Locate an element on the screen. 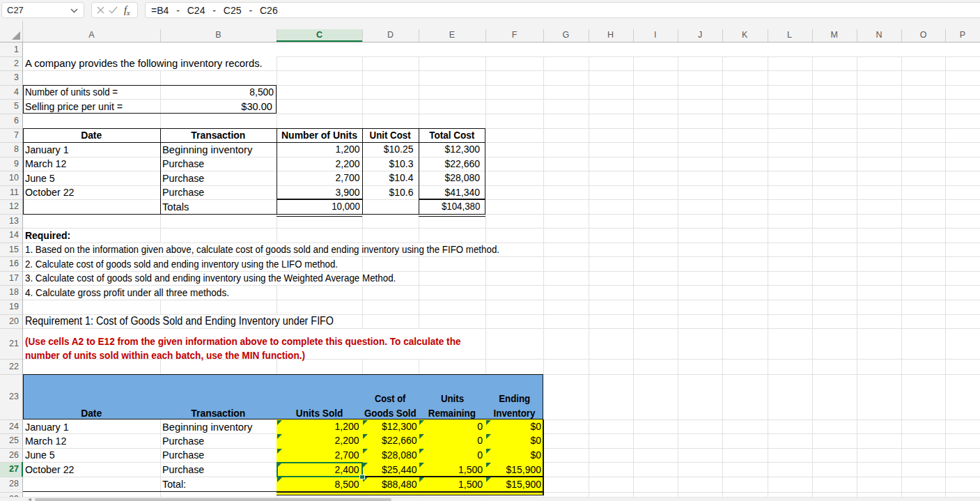 The image size is (980, 501). cell-A18: 4. Calculate gross profit under all thre… is located at coordinates (92, 293).